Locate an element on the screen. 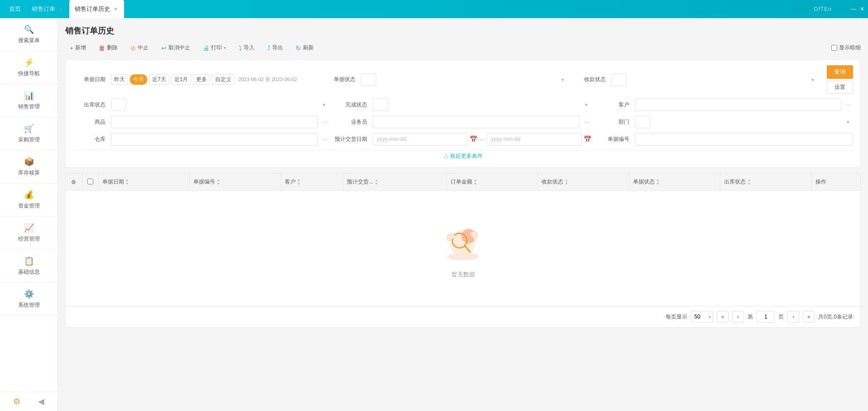 The width and height of the screenshot is (868, 411). sidebar-collapse-icon: ◀ is located at coordinates (41, 401).